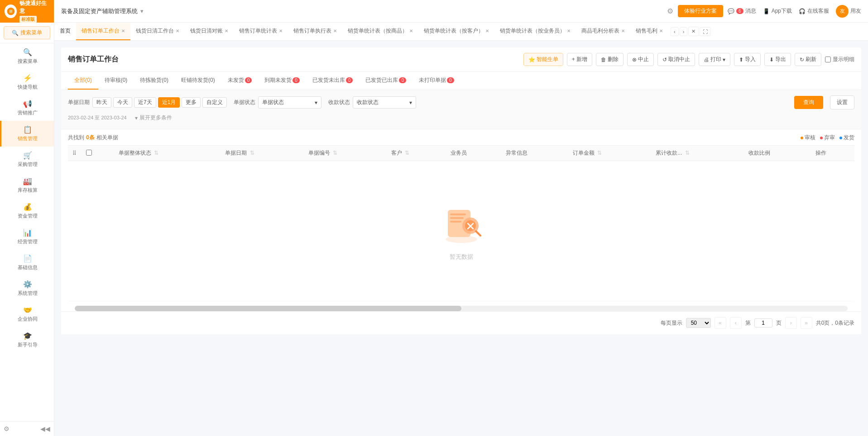 Image resolution: width=868 pixels, height=436 pixels. Describe the element at coordinates (154, 81) in the screenshot. I see `filter-tab-2: 待拣验货(0)` at that location.